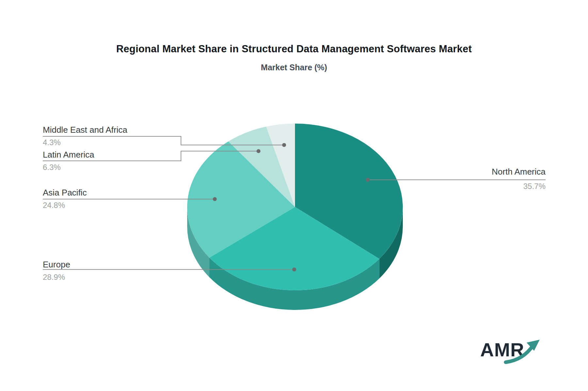 The height and width of the screenshot is (391, 588). I want to click on slice-percentage: 35.7%, so click(519, 186).